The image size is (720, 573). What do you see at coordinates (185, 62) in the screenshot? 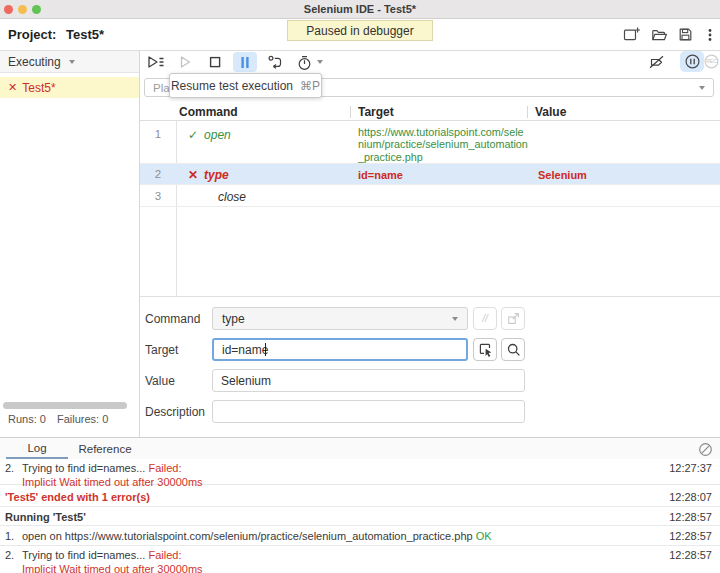
I see `run-current-test-button` at bounding box center [185, 62].